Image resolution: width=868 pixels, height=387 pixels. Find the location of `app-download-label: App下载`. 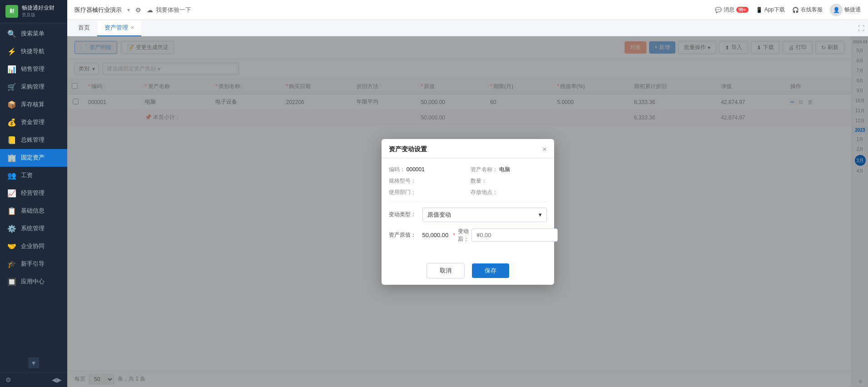

app-download-label: App下载 is located at coordinates (775, 10).